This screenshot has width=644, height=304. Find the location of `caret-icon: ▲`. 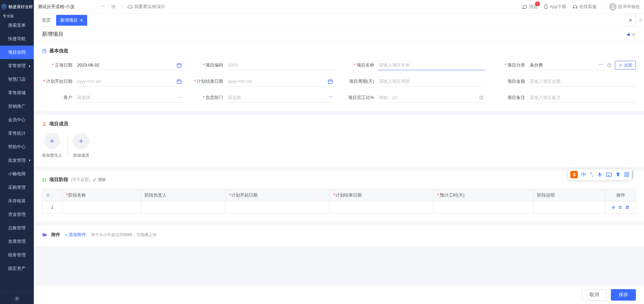

caret-icon: ▲ is located at coordinates (30, 66).